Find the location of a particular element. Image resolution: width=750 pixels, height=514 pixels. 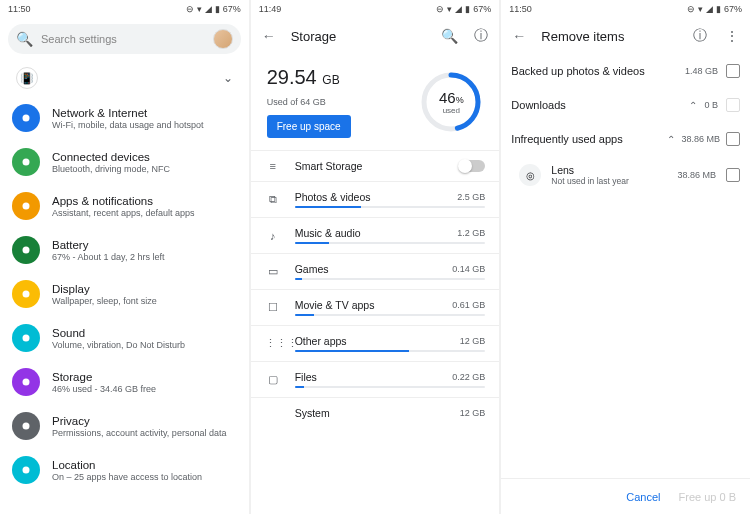

backed-up-row: Backed up photos & videos 1.48 GB is located at coordinates (626, 71).